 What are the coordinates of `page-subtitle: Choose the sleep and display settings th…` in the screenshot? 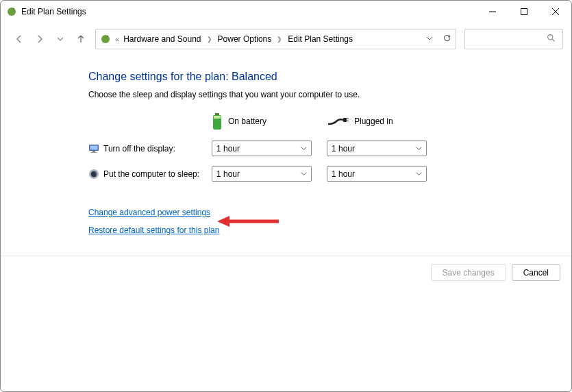 It's located at (323, 95).